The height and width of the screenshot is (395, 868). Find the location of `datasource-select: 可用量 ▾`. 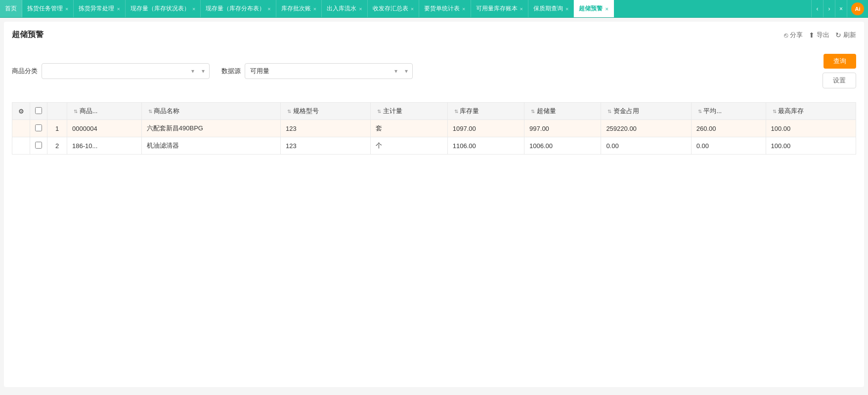

datasource-select: 可用量 ▾ is located at coordinates (329, 71).